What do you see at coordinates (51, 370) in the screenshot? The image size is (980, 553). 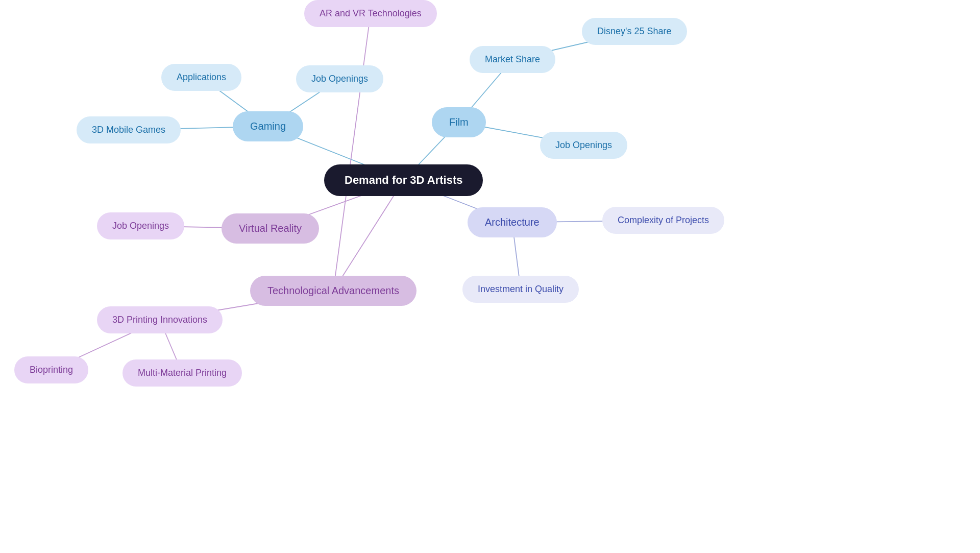 I see `bioprinting-node: Bioprinting` at bounding box center [51, 370].